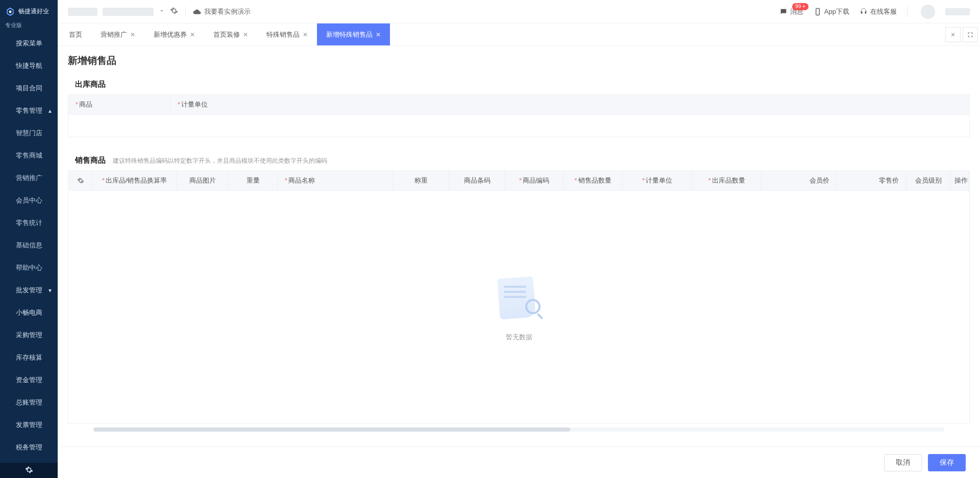 This screenshot has height=478, width=980. I want to click on col-weight: 重量, so click(253, 181).